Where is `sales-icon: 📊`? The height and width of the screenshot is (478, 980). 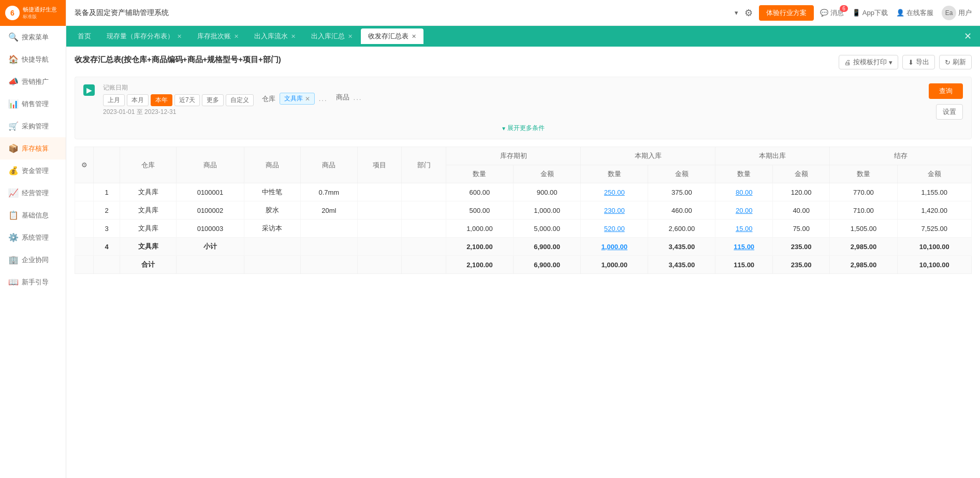 sales-icon: 📊 is located at coordinates (13, 104).